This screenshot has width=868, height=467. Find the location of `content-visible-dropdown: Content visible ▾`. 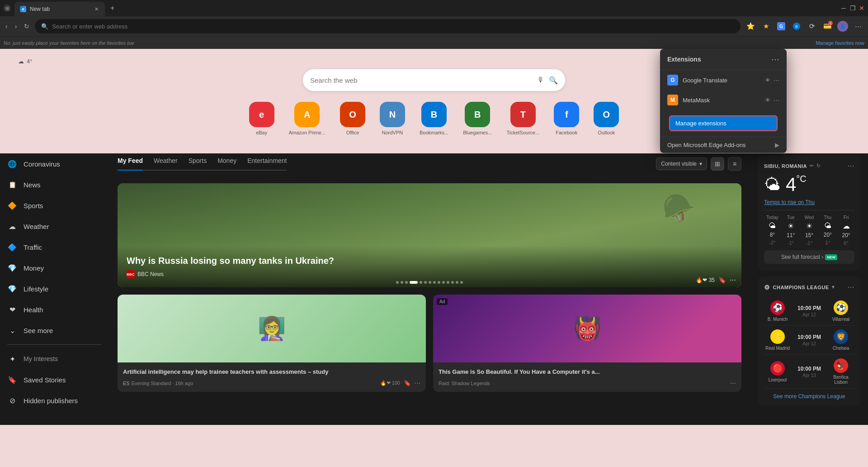

content-visible-dropdown: Content visible ▾ is located at coordinates (682, 164).